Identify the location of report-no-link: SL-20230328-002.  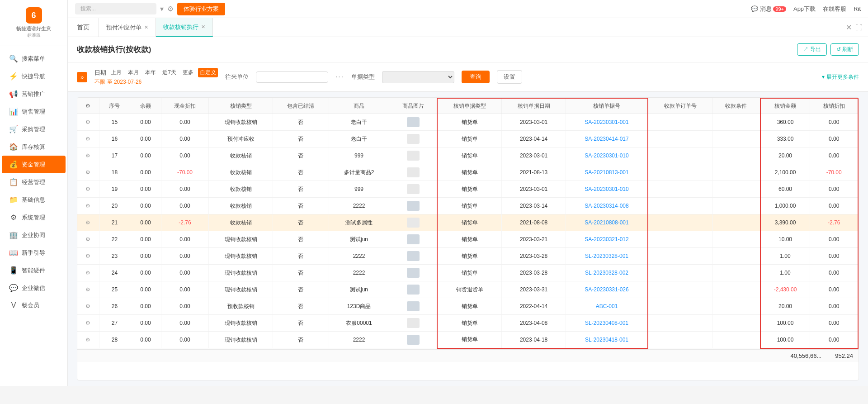
(607, 273).